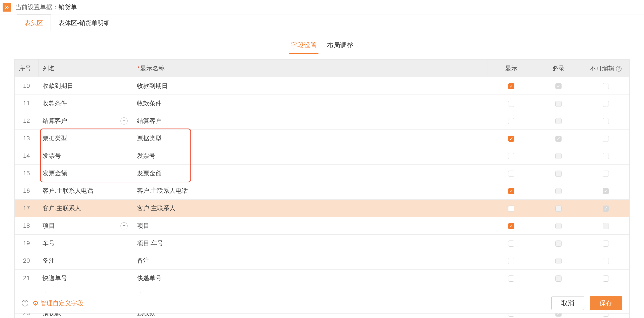 The width and height of the screenshot is (644, 318). What do you see at coordinates (62, 303) in the screenshot?
I see `manage-custom-fields-link: 管理自定义字段` at bounding box center [62, 303].